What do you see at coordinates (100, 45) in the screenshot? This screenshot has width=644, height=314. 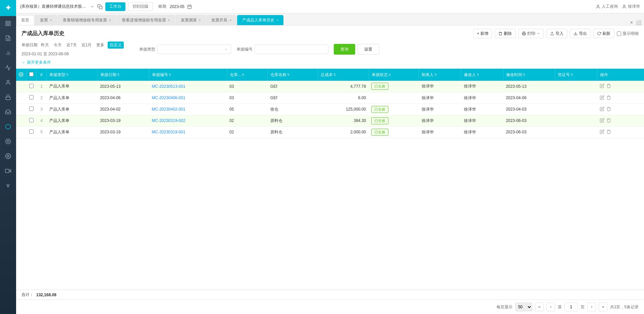 I see `date-more: 更多` at bounding box center [100, 45].